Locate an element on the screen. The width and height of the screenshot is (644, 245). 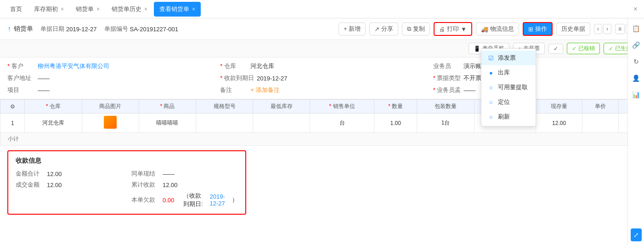
sidebar-chart-icon: 📊 is located at coordinates (636, 95).